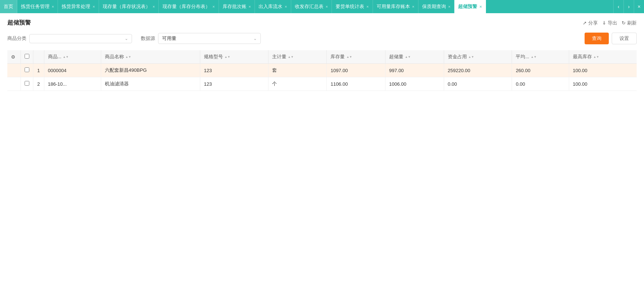 The width and height of the screenshot is (644, 293). Describe the element at coordinates (73, 57) in the screenshot. I see `code-column-header: 商品... ▲▼` at that location.